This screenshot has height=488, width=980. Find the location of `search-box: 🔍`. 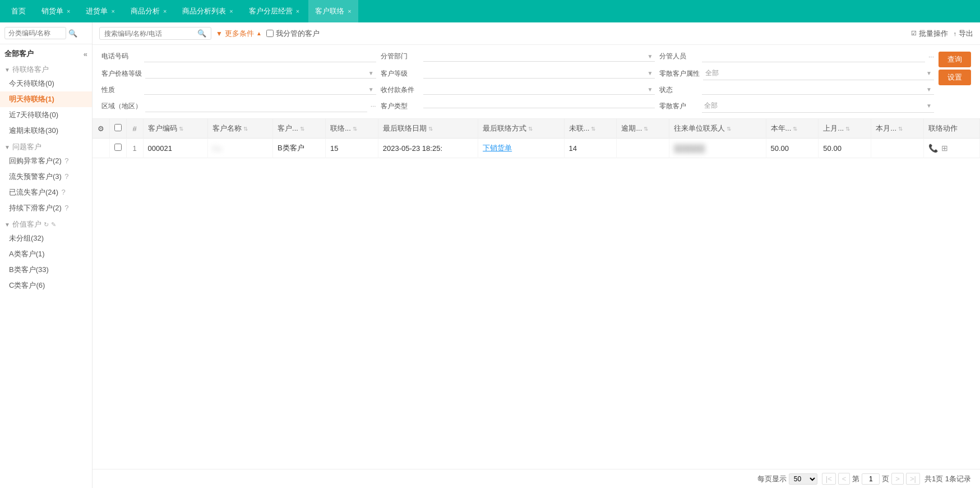

search-box: 🔍 is located at coordinates (155, 34).